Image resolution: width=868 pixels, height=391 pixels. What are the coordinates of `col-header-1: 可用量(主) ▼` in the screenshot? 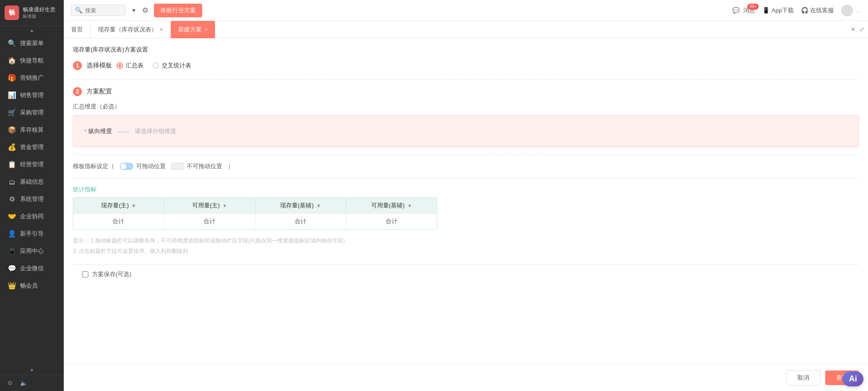 It's located at (210, 206).